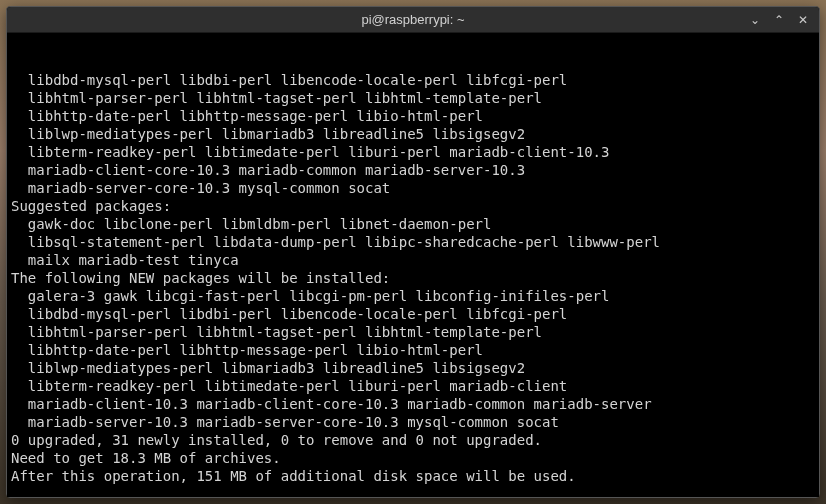 The image size is (826, 504). I want to click on window-title: pi@raspberrypi: ~, so click(413, 20).